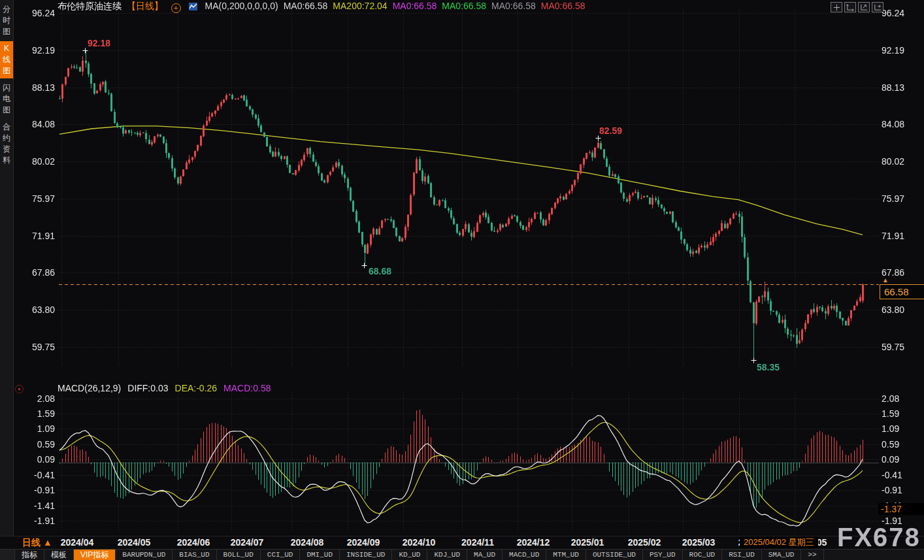 This screenshot has height=560, width=924. Describe the element at coordinates (768, 367) in the screenshot. I see `extreme-price-annotation: 58.35` at that location.